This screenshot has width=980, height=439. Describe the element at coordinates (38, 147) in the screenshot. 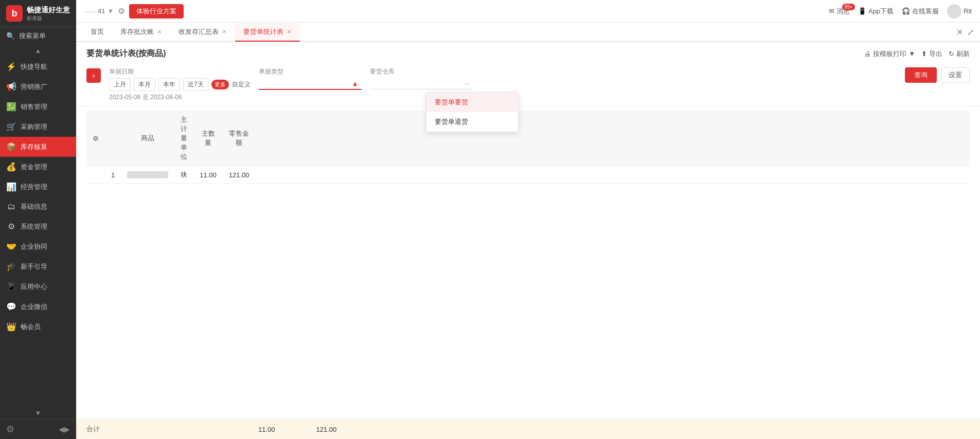

I see `sidebar-item-inventory: 📦 库存核算` at that location.